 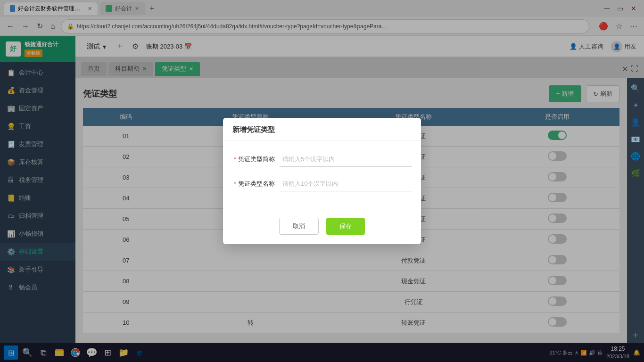 What do you see at coordinates (322, 228) in the screenshot?
I see `dialog-footer: 取消 保存` at bounding box center [322, 228].